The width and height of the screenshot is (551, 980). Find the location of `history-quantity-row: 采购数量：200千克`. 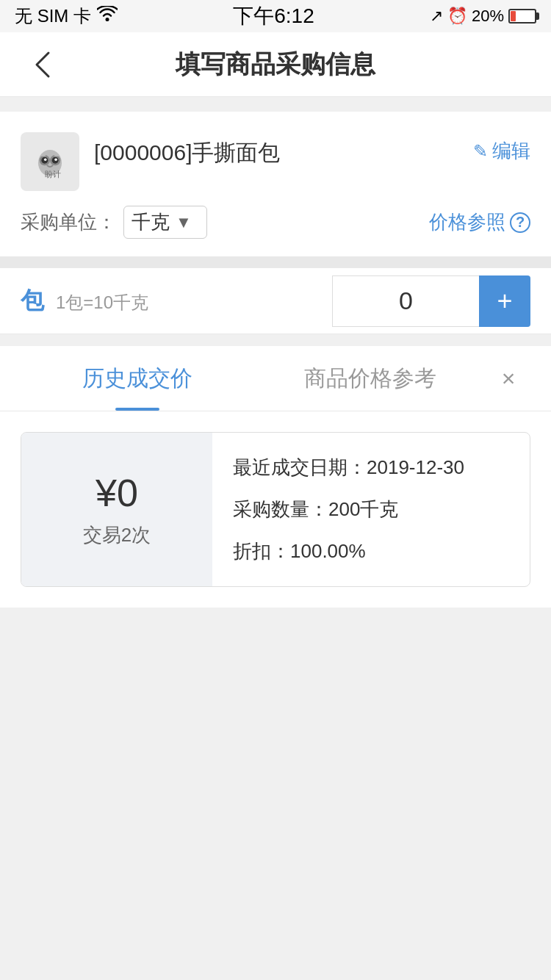

history-quantity-row: 采购数量：200千克 is located at coordinates (371, 510).